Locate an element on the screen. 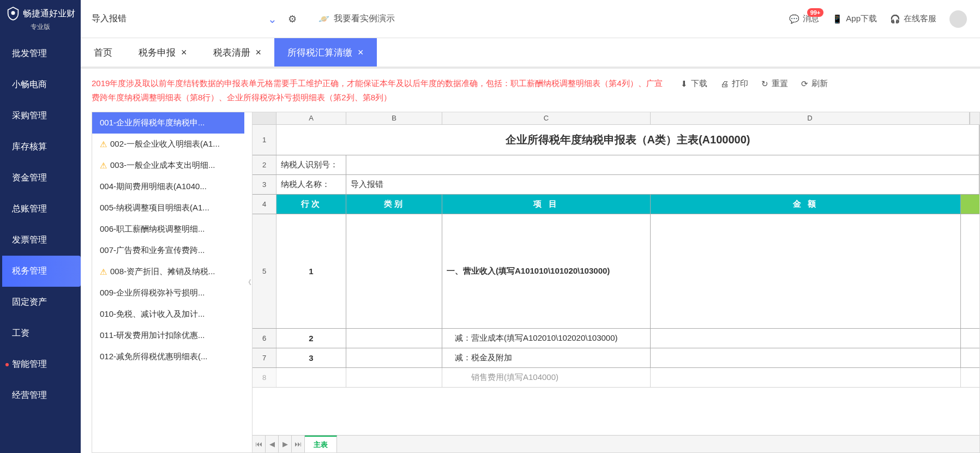 The image size is (980, 453). row-header: 5 is located at coordinates (264, 271).